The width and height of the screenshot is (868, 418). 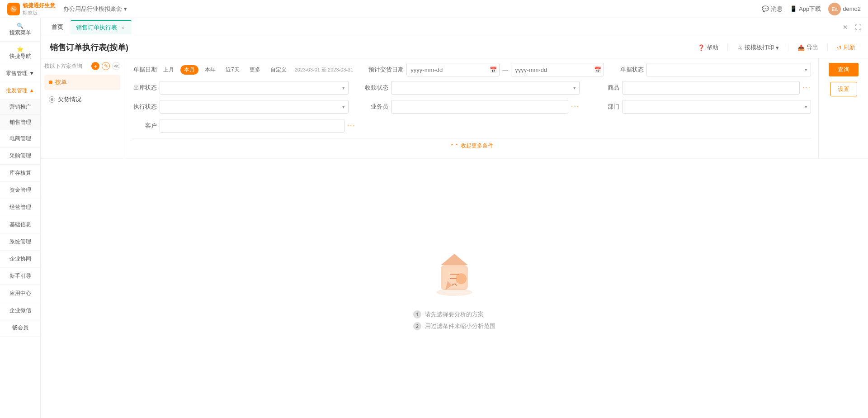 I want to click on message-icon: 💬, so click(x=765, y=9).